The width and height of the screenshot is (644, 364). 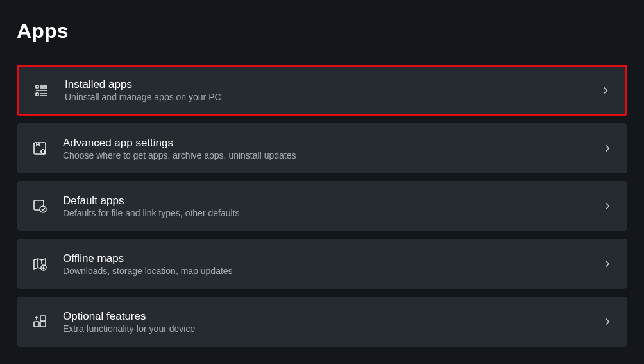 I want to click on page-title: Apps, so click(x=322, y=31).